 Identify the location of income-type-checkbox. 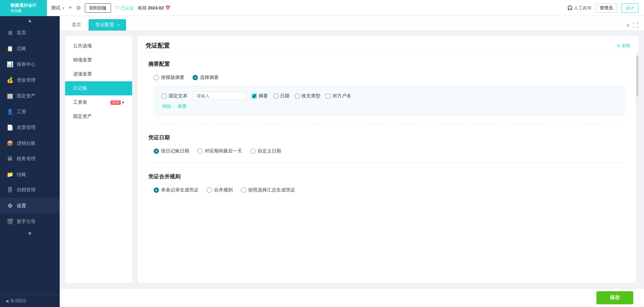
(297, 96).